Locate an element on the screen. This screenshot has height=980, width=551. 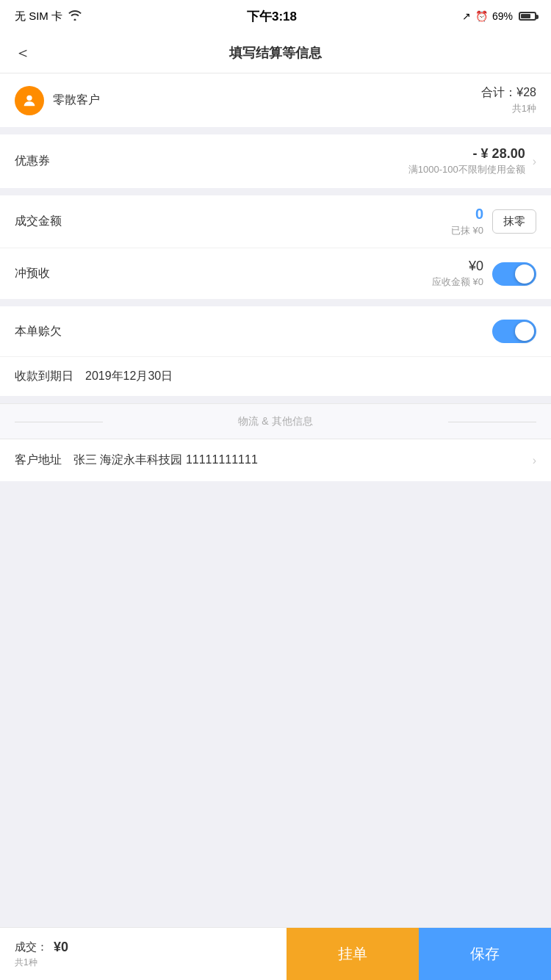
credit-section: 本单赊欠 收款到期日 2019年12月30日 is located at coordinates (276, 351).